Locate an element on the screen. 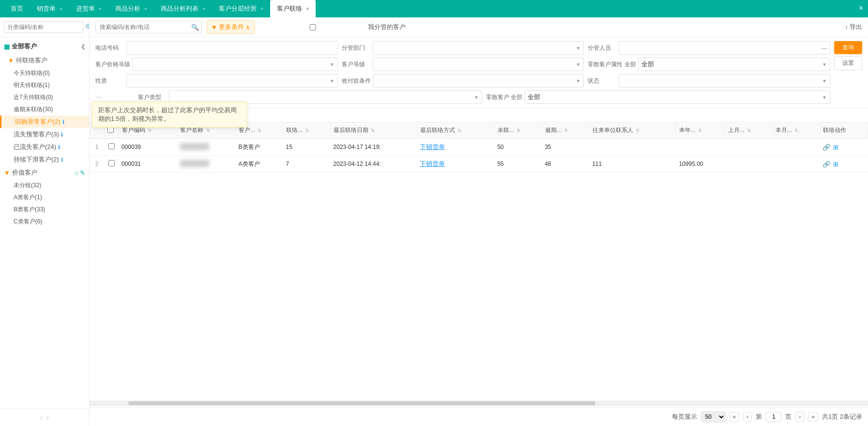 Image resolution: width=868 pixels, height=426 pixels. close-product-analysis-icon: × is located at coordinates (146, 9).